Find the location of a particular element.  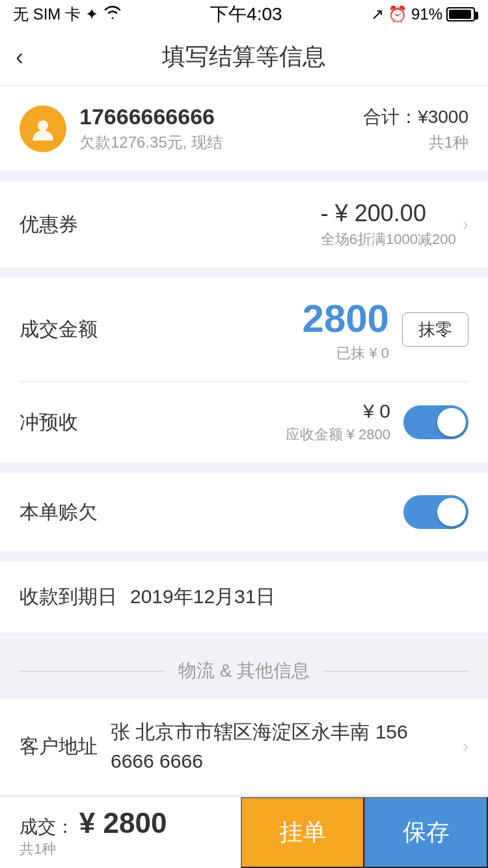

bottom-label-row: 成交： ¥ 2800 is located at coordinates (120, 823).